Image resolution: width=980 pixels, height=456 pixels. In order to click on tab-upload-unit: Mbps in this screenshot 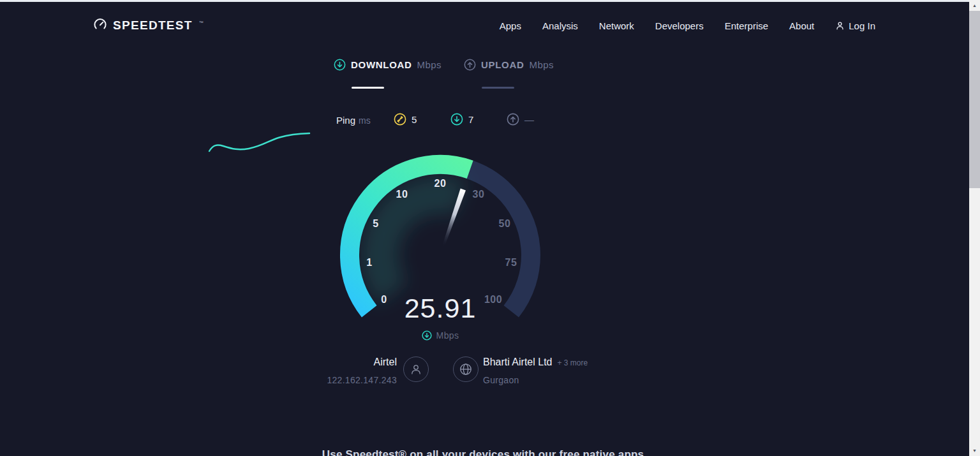, I will do `click(542, 65)`.